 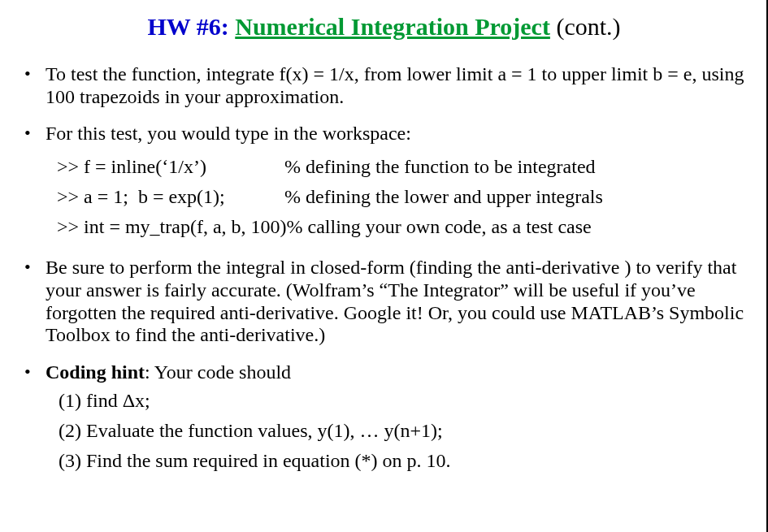 I want to click on bullet-test-function: To test the function, integrate f(x) = 1…, so click(x=387, y=86).